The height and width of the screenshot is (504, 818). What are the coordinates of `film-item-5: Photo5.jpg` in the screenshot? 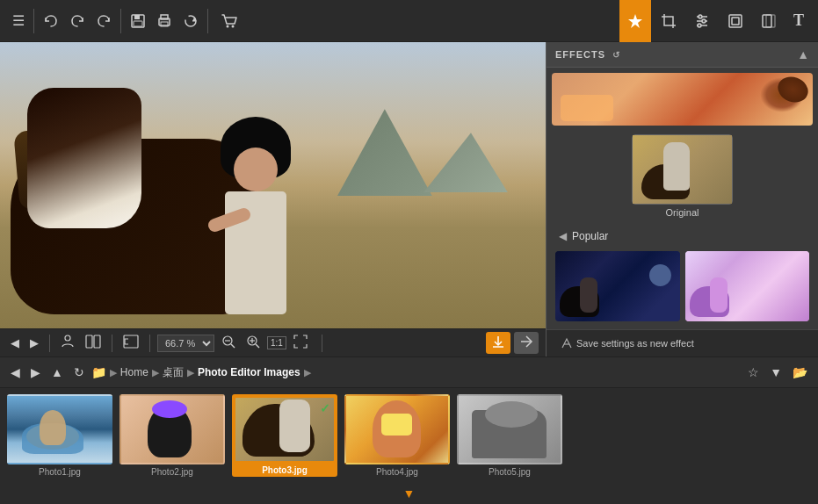 It's located at (510, 436).